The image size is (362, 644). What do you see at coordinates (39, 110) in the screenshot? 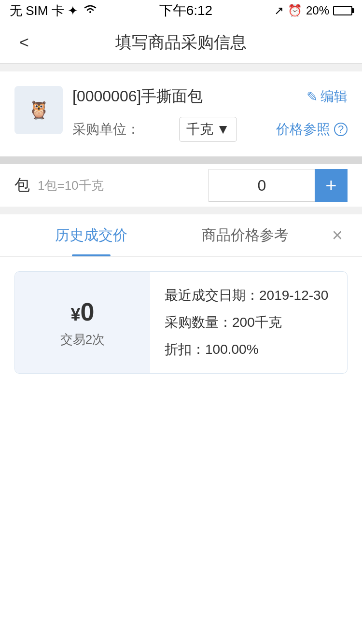
I see `product-thumbnail: 🦉` at bounding box center [39, 110].